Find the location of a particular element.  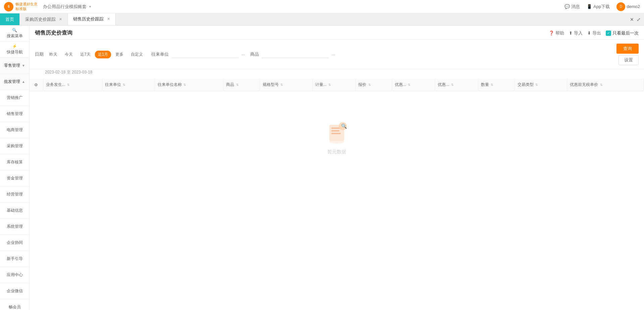

th-discount2: 优惠... ⇅ is located at coordinates (457, 85).